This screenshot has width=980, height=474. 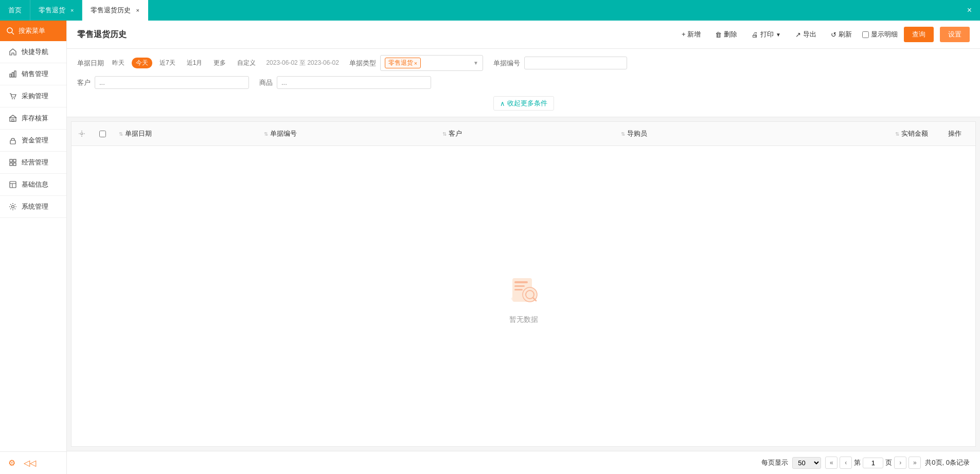 What do you see at coordinates (82, 134) in the screenshot?
I see `table-settings-icon` at bounding box center [82, 134].